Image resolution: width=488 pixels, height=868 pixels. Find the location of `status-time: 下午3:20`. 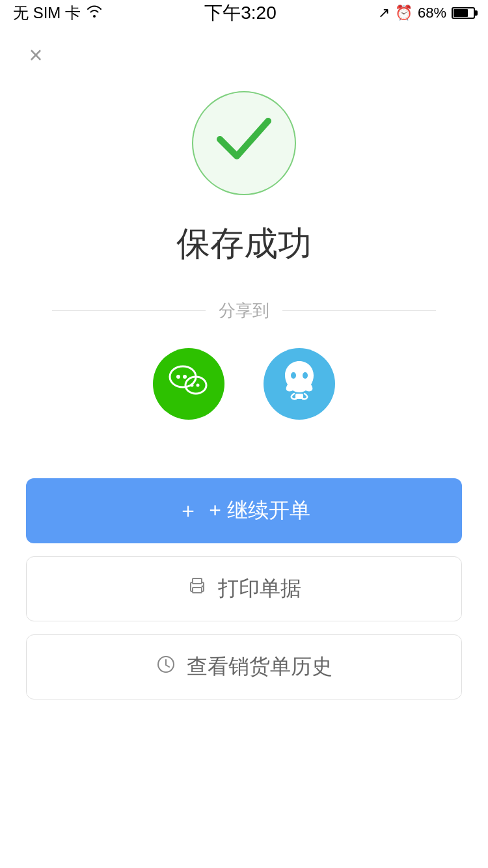

status-time: 下午3:20 is located at coordinates (241, 13).